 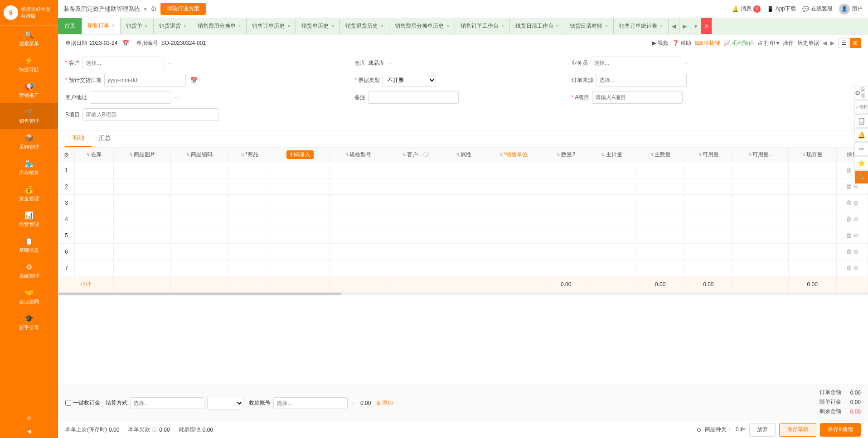 What do you see at coordinates (851, 9) in the screenshot?
I see `user-btn: 👤 用户` at bounding box center [851, 9].